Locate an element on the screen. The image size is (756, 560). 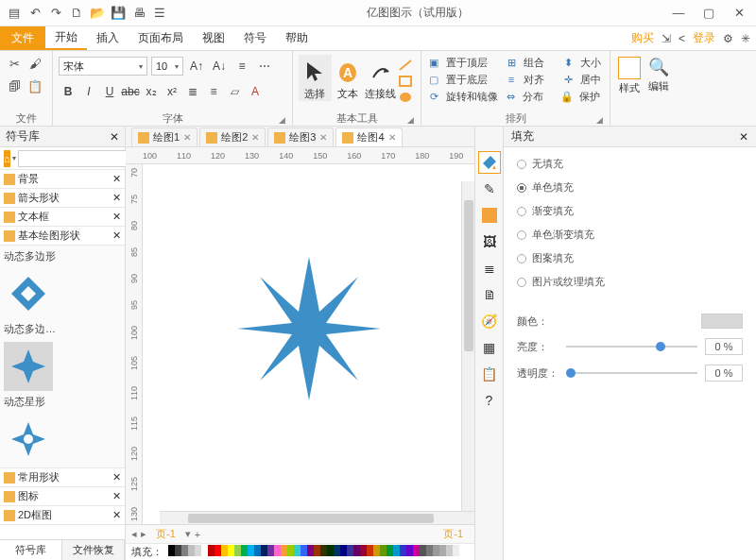
page-tab: 页-1 is located at coordinates (166, 535).